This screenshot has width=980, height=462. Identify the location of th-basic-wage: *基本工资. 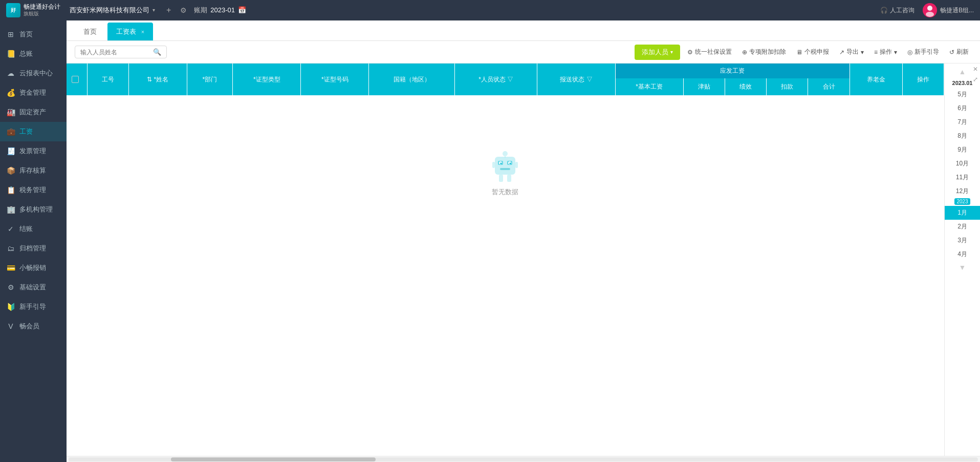
(649, 87).